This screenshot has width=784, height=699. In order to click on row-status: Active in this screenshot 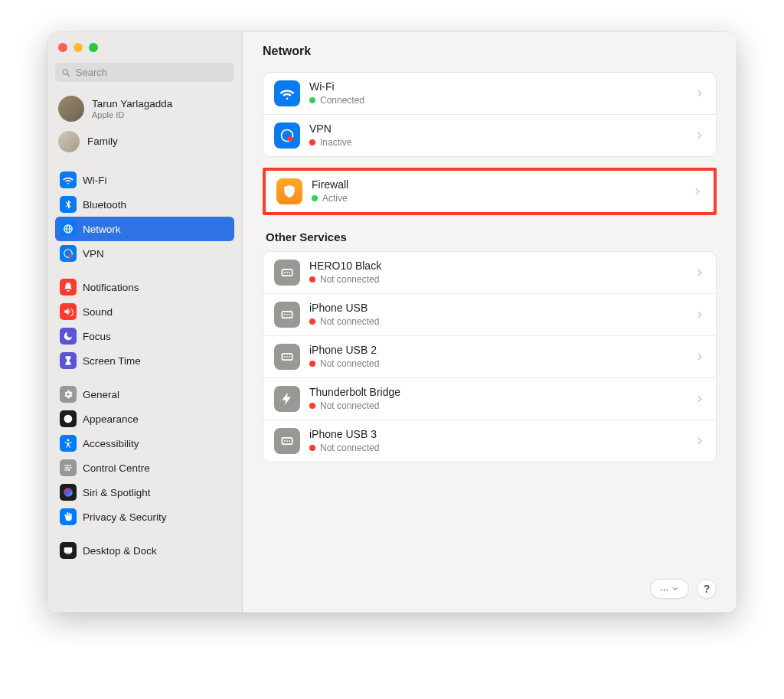, I will do `click(502, 198)`.